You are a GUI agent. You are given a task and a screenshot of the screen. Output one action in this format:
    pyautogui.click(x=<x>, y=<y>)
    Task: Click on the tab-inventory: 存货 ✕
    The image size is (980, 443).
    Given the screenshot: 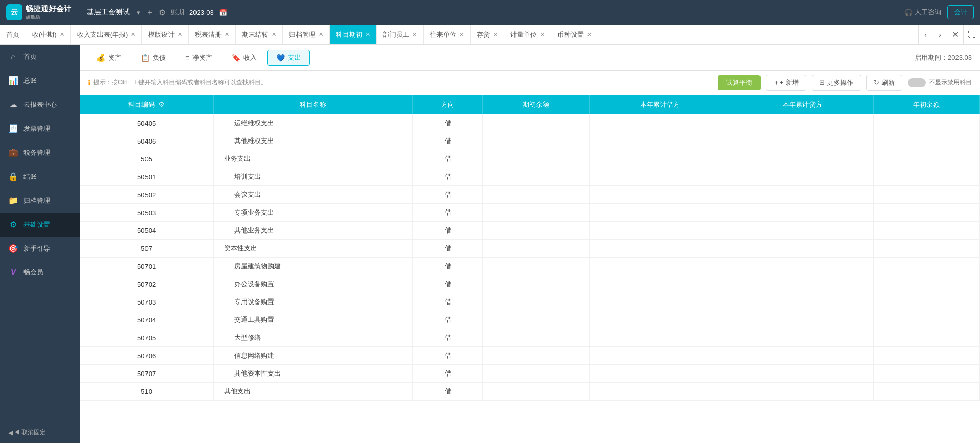 What is the action you would take?
    pyautogui.click(x=487, y=35)
    